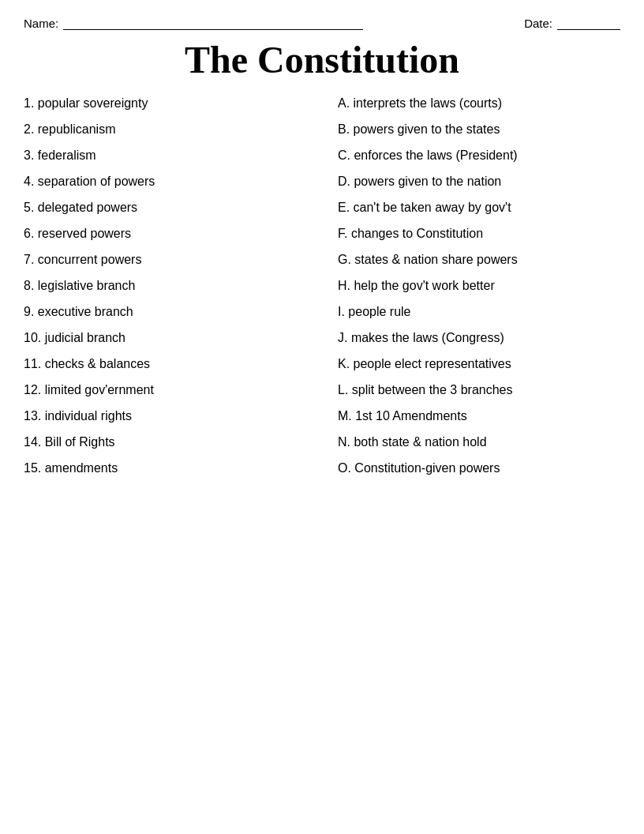 The height and width of the screenshot is (834, 644). I want to click on list-item: C. enforces the laws (President), so click(479, 156).